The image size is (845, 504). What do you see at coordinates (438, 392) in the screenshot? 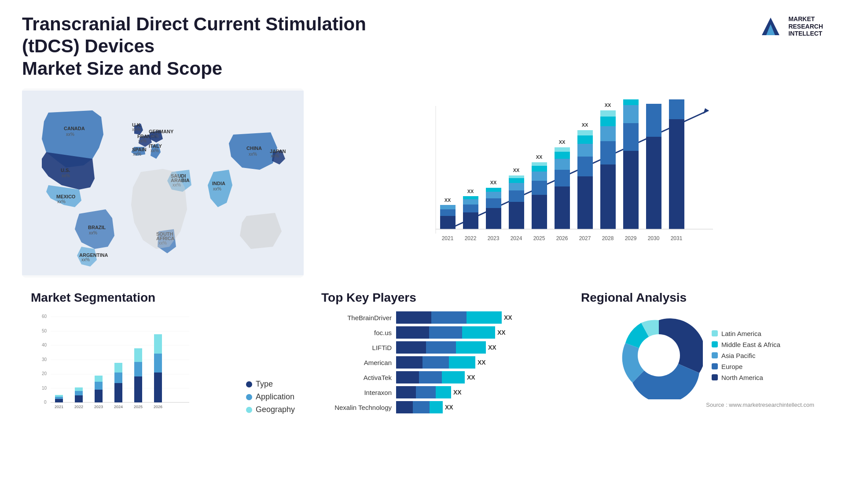
I see `player-row: Interaxon XX` at bounding box center [438, 392].